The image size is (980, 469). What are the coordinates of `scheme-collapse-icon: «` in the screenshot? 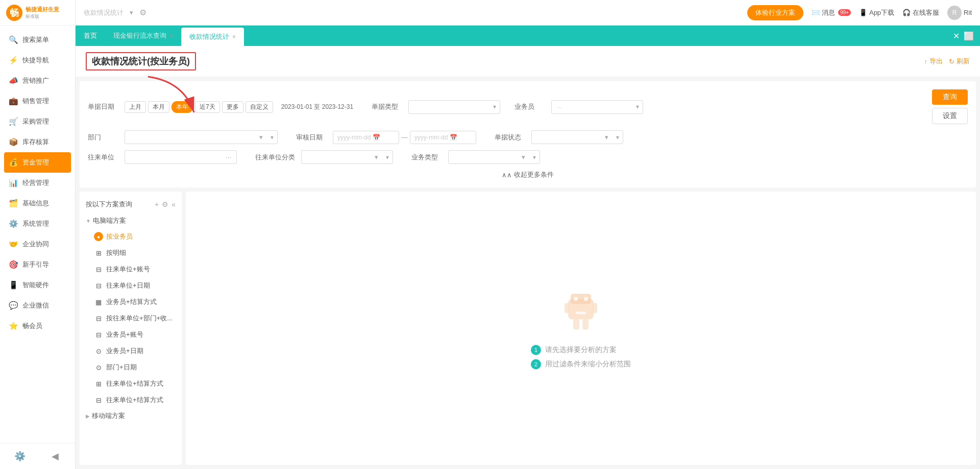 It's located at (174, 204).